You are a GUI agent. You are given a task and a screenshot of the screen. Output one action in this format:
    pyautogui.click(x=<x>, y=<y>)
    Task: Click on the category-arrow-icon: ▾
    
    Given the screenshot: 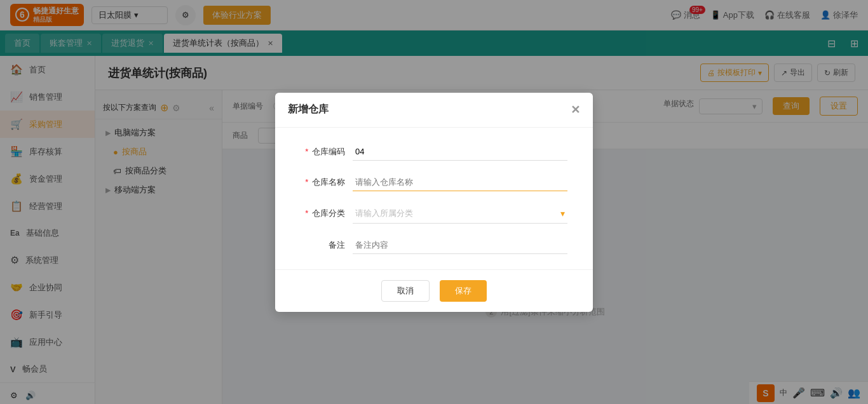 What is the action you would take?
    pyautogui.click(x=563, y=213)
    